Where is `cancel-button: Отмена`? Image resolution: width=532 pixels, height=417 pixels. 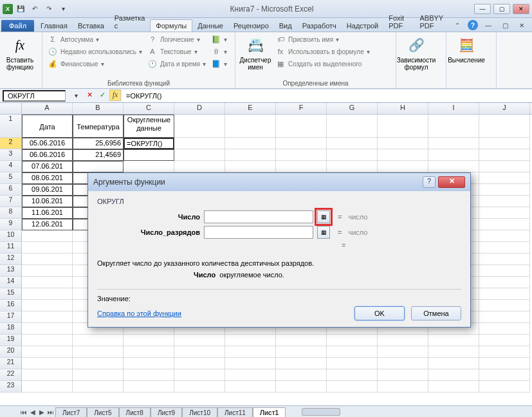 cancel-button: Отмена is located at coordinates (436, 313).